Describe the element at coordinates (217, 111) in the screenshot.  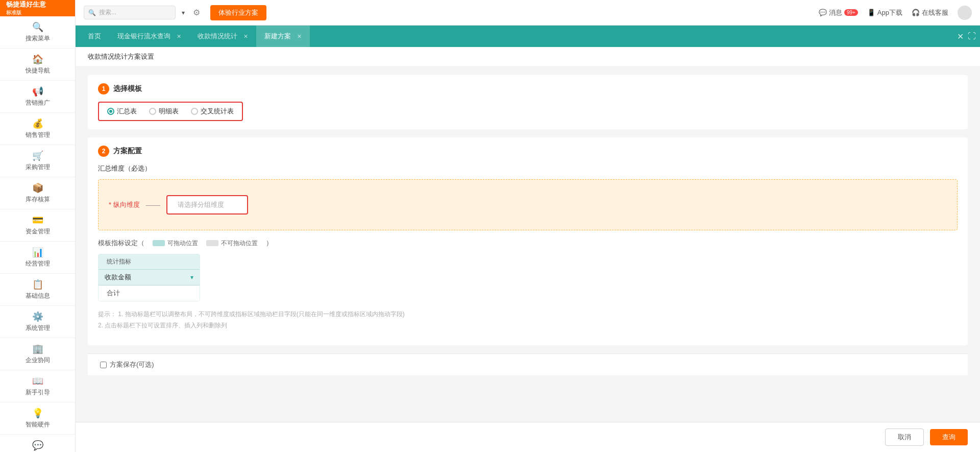
I see `radio-label-2: 交叉统计表` at that location.